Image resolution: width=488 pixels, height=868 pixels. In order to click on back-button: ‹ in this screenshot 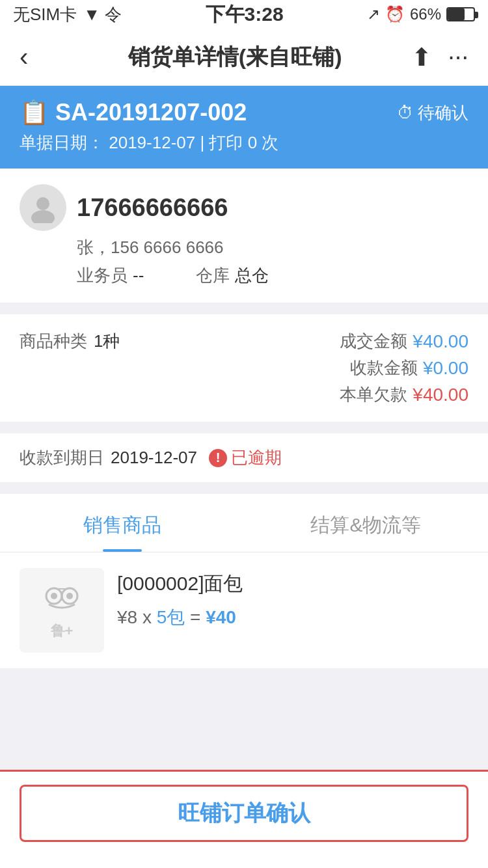, I will do `click(39, 57)`.